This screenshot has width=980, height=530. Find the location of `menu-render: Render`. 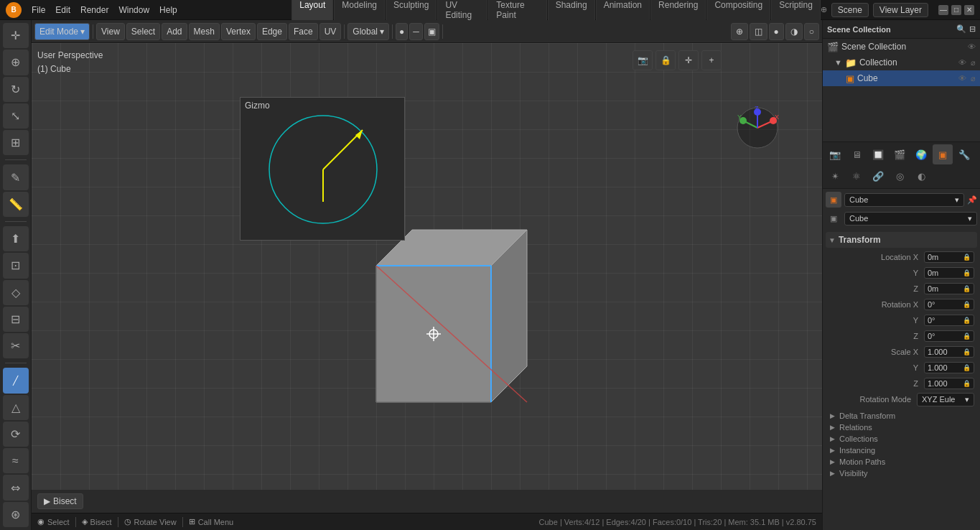

menu-render: Render is located at coordinates (95, 10).